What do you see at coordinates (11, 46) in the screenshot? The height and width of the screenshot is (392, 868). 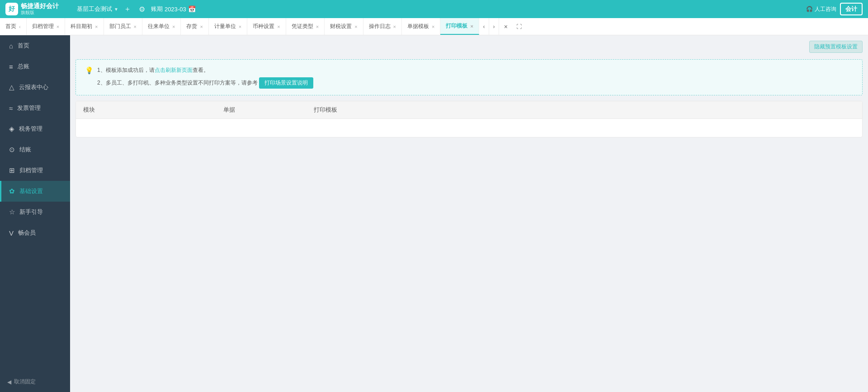 I see `home-icon: ⌂` at bounding box center [11, 46].